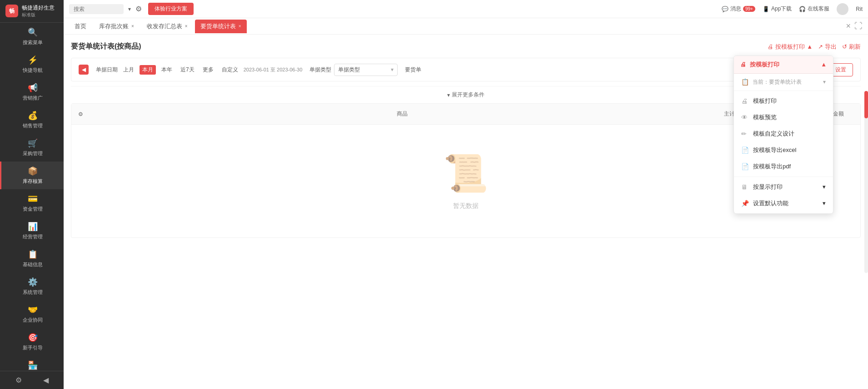 The width and height of the screenshot is (868, 389). What do you see at coordinates (187, 70) in the screenshot?
I see `date-7days-btn: 近7天` at bounding box center [187, 70].